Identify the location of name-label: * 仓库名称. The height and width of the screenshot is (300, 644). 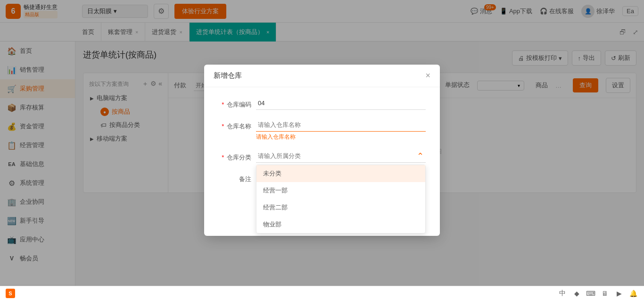
(237, 125).